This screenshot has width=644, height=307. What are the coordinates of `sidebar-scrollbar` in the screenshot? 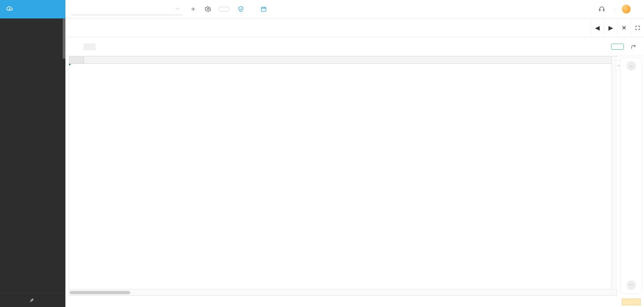 It's located at (64, 39).